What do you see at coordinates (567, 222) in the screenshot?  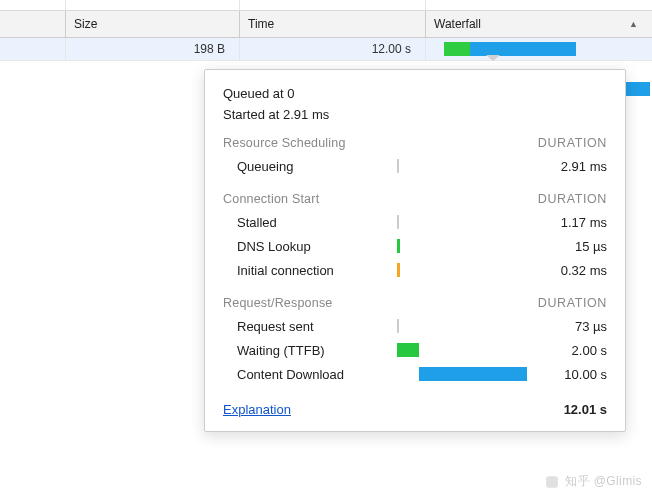 I see `stalled-value: 1.17 ms` at bounding box center [567, 222].